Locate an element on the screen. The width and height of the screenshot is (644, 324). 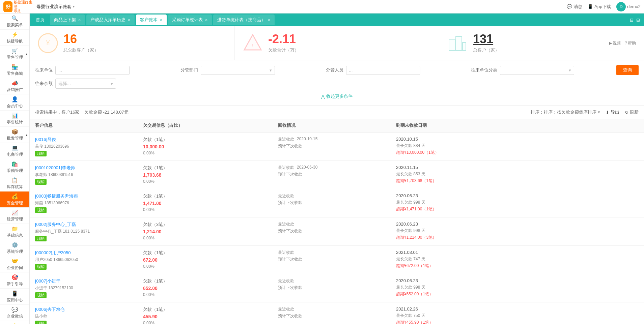
app-download-button: 📱 App下载 is located at coordinates (599, 7).